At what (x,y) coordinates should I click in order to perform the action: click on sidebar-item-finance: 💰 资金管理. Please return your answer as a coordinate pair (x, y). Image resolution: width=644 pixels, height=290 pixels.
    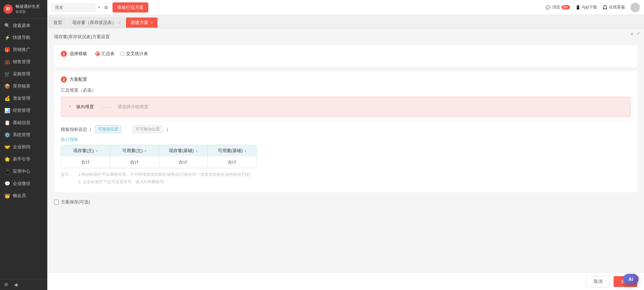
    Looking at the image, I should click on (24, 98).